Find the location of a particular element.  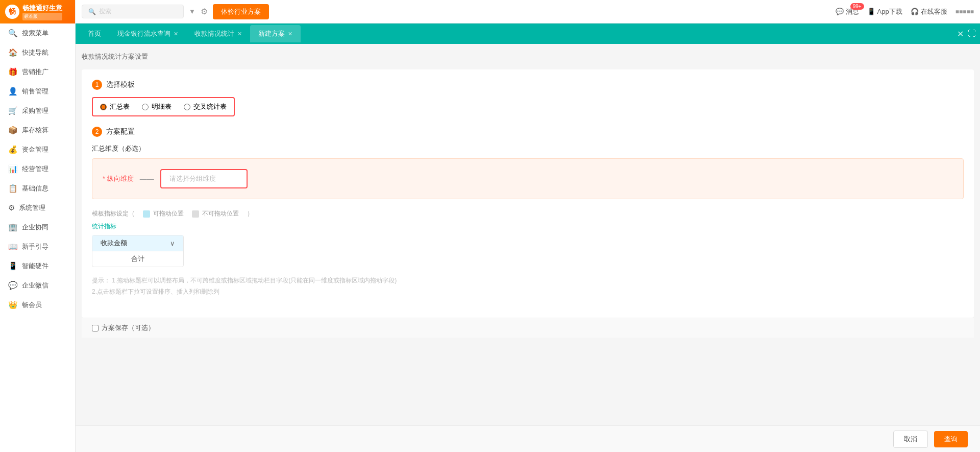

online-service-button: 🎧 在线客服 is located at coordinates (929, 12).